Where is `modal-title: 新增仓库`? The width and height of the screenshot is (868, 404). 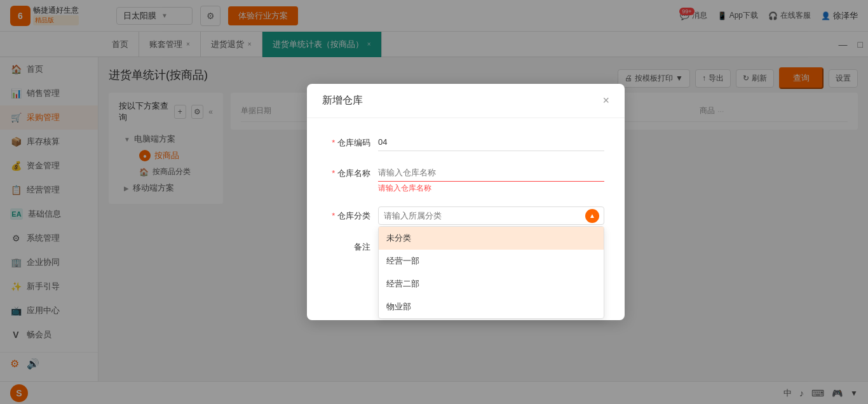 modal-title: 新增仓库 is located at coordinates (342, 100).